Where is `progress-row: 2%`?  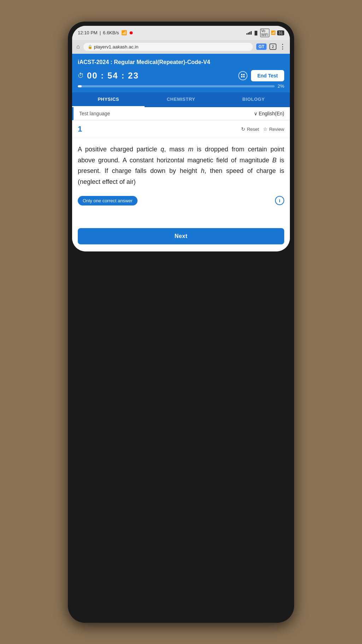 progress-row: 2% is located at coordinates (181, 86).